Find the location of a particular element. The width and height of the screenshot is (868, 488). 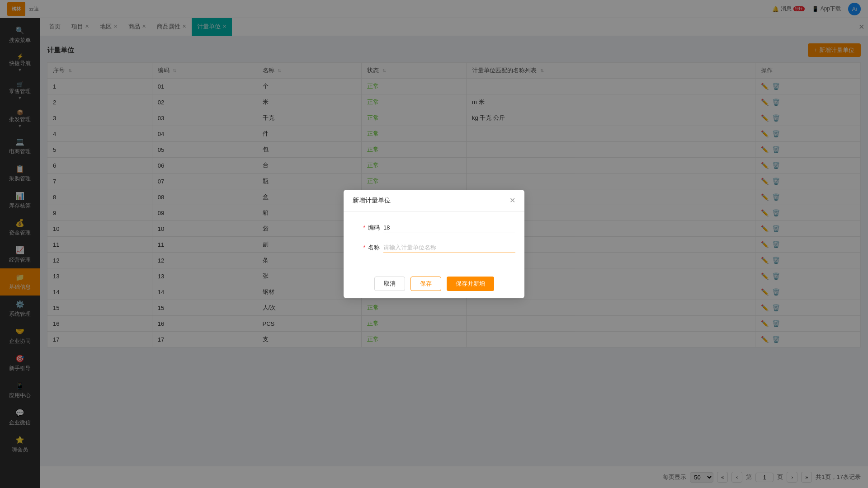

name-input is located at coordinates (449, 248).